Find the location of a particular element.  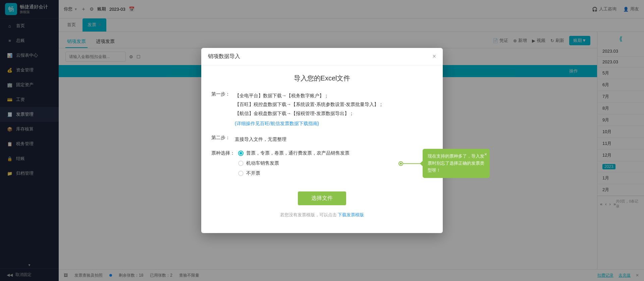

download-template-link: 下载发票模版 is located at coordinates (351, 215).